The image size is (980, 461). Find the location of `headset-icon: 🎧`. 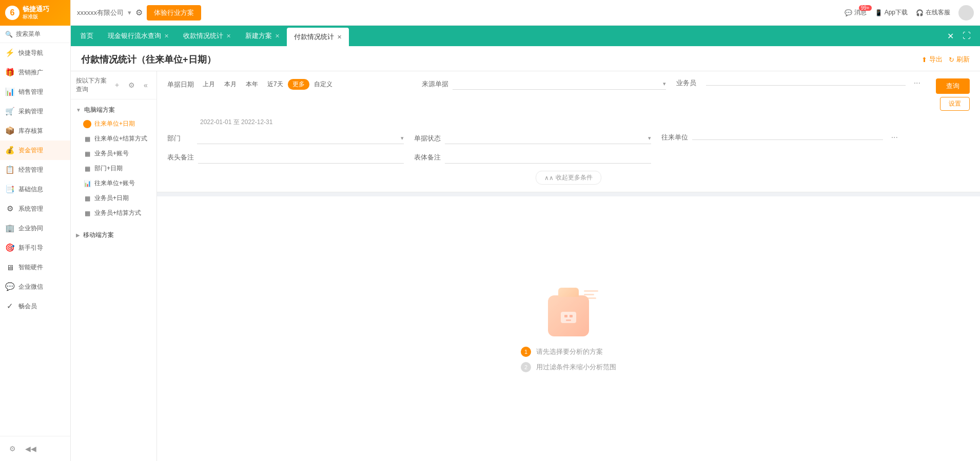

headset-icon: 🎧 is located at coordinates (919, 13).